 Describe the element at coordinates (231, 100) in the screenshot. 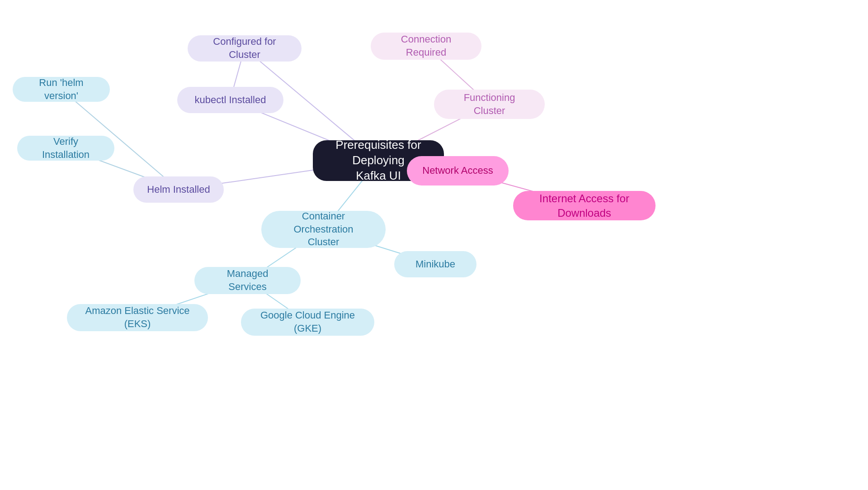

I see `kubectl-installed-node: kubectl Installed` at that location.